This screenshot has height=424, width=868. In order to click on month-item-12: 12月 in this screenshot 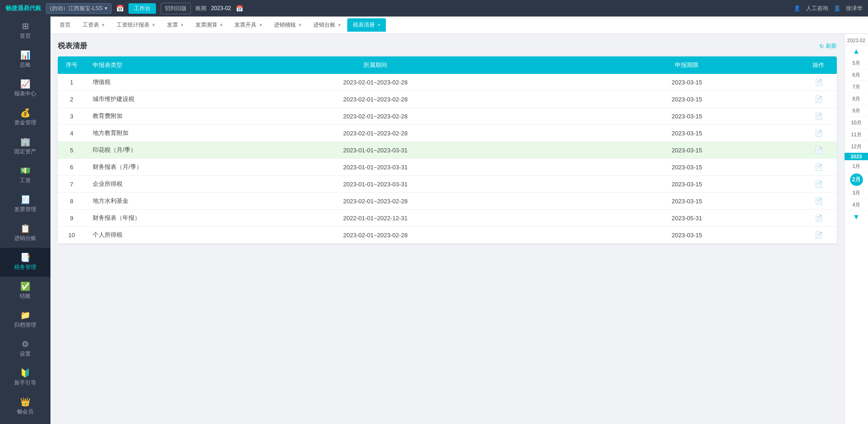, I will do `click(856, 147)`.